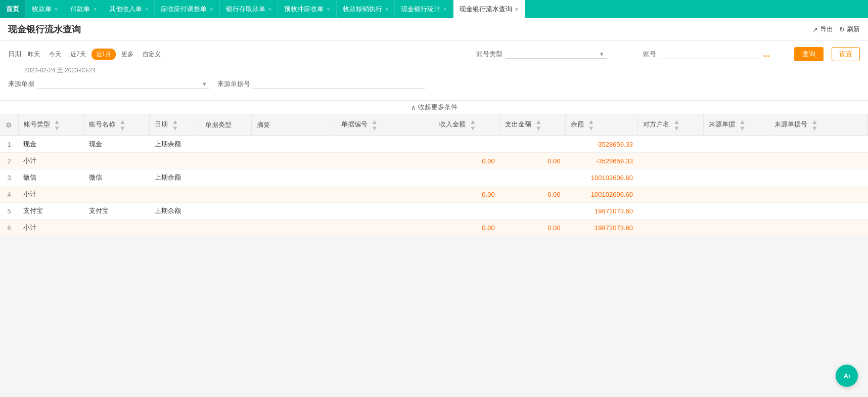  What do you see at coordinates (541, 54) in the screenshot?
I see `account-type-filter: 账号类型 ▼` at bounding box center [541, 54].